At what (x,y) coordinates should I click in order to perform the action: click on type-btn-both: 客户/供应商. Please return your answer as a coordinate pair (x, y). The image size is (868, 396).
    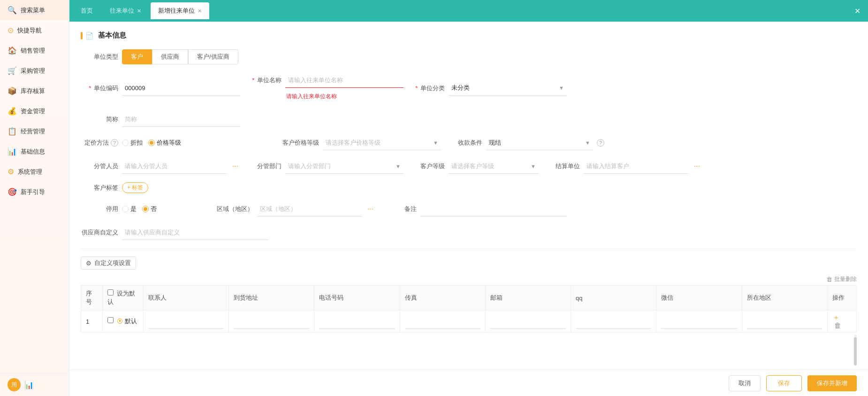
    Looking at the image, I should click on (213, 57).